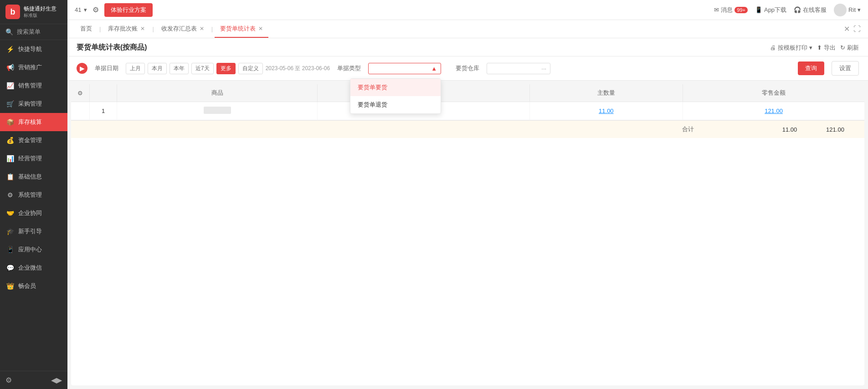 Image resolution: width=868 pixels, height=389 pixels. What do you see at coordinates (9, 380) in the screenshot?
I see `settings-icon: ⚙` at bounding box center [9, 380].